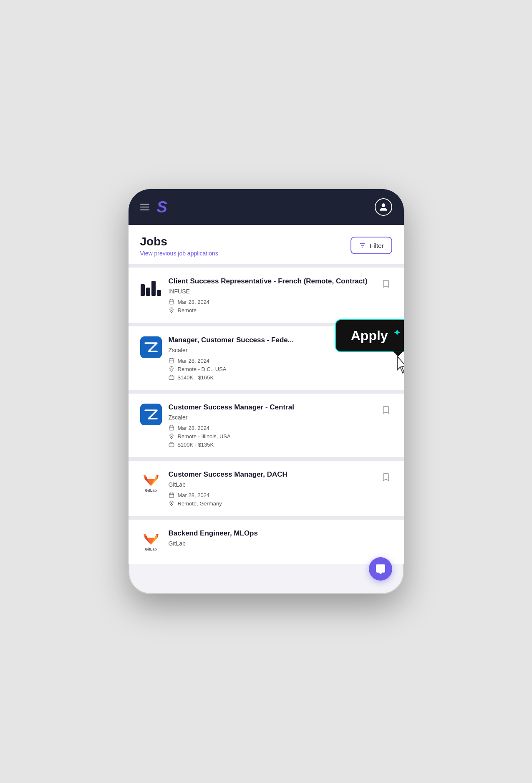 The image size is (532, 783). I want to click on job-item-2: Manager, Customer Success - Fede... Zsca…, so click(266, 358).